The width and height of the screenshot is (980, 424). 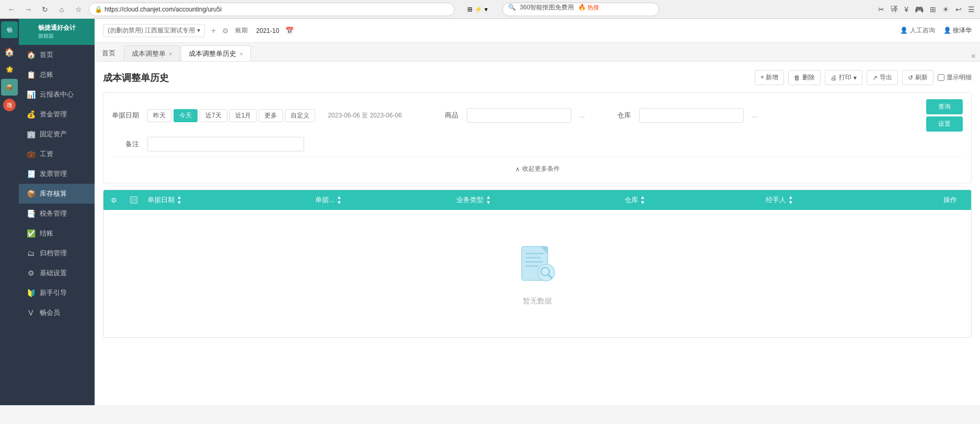 I want to click on delete-btn: 🗑 删除, so click(x=804, y=77).